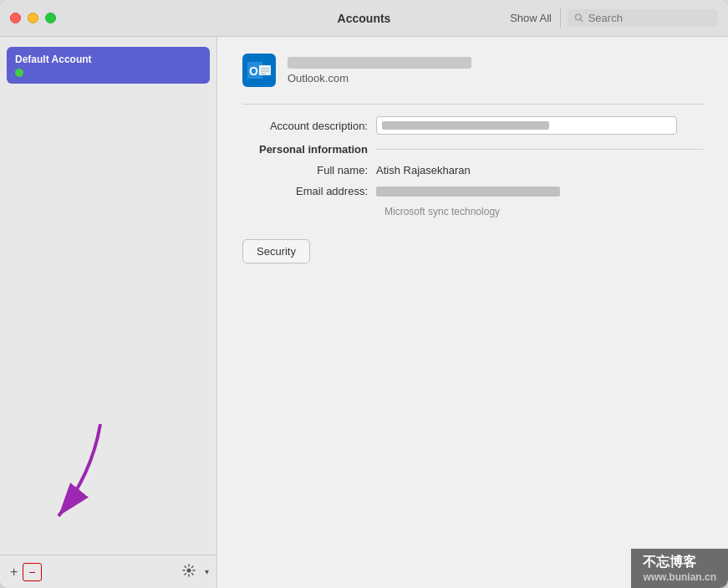 The width and height of the screenshot is (728, 588). Describe the element at coordinates (379, 70) in the screenshot. I see `account-header-info: Outlook.com` at that location.